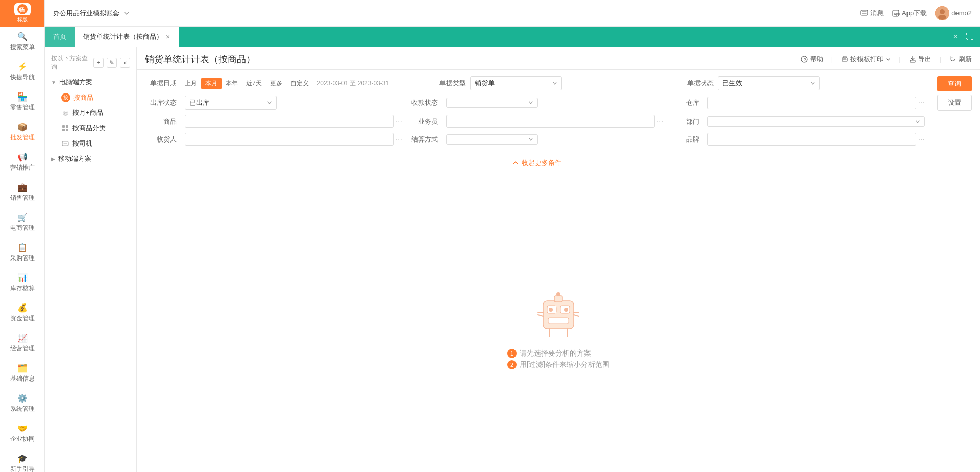  What do you see at coordinates (22, 9) in the screenshot?
I see `logo-icon: 畅` at bounding box center [22, 9].